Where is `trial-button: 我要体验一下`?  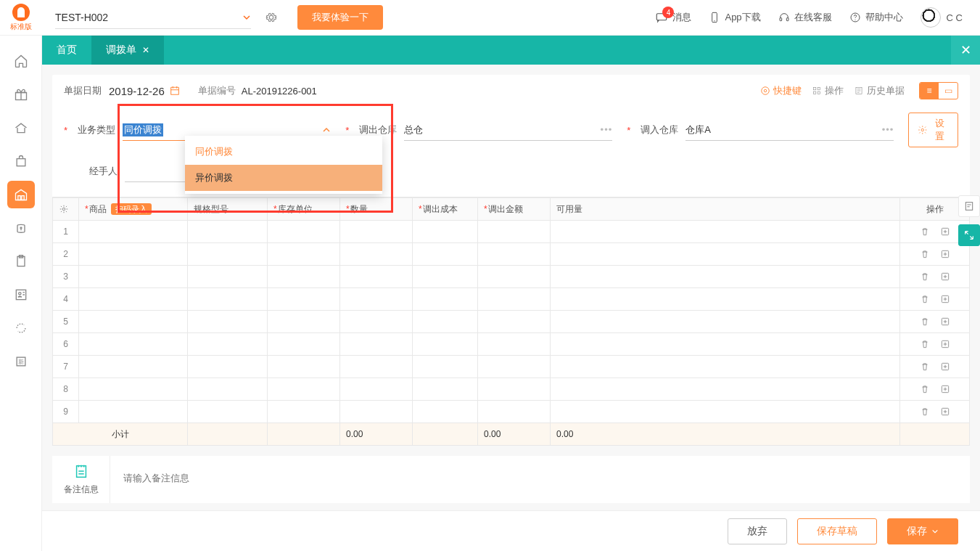
trial-button: 我要体验一下 is located at coordinates (340, 17).